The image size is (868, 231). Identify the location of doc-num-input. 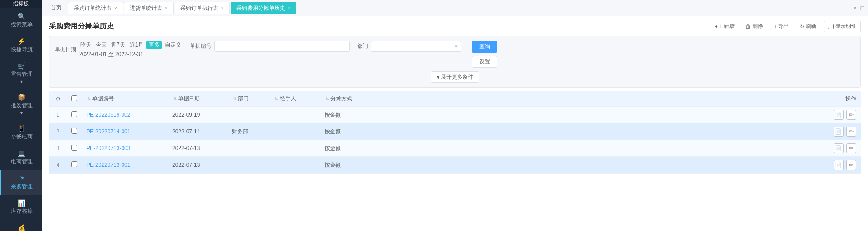
(282, 46).